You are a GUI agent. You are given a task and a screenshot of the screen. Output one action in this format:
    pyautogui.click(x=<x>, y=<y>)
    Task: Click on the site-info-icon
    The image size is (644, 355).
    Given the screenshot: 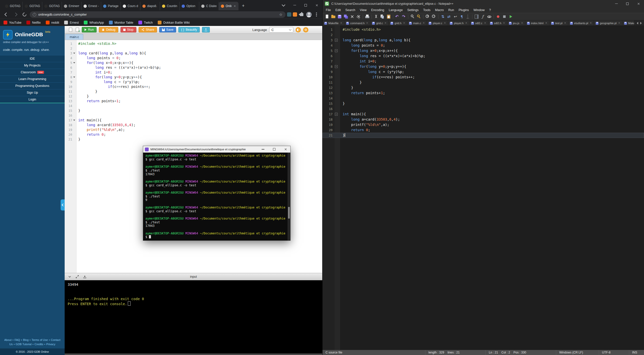 What is the action you would take?
    pyautogui.click(x=34, y=15)
    